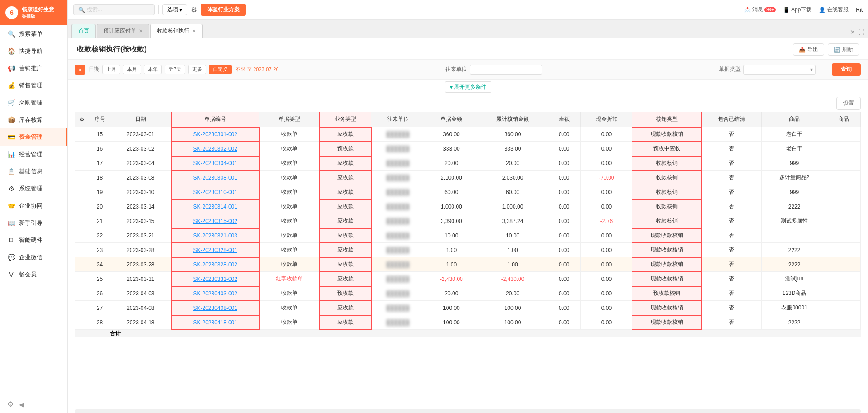 This screenshot has height=413, width=868. What do you see at coordinates (33, 240) in the screenshot?
I see `sidebar-item-hardware: 🖥 智能硬件` at bounding box center [33, 240].